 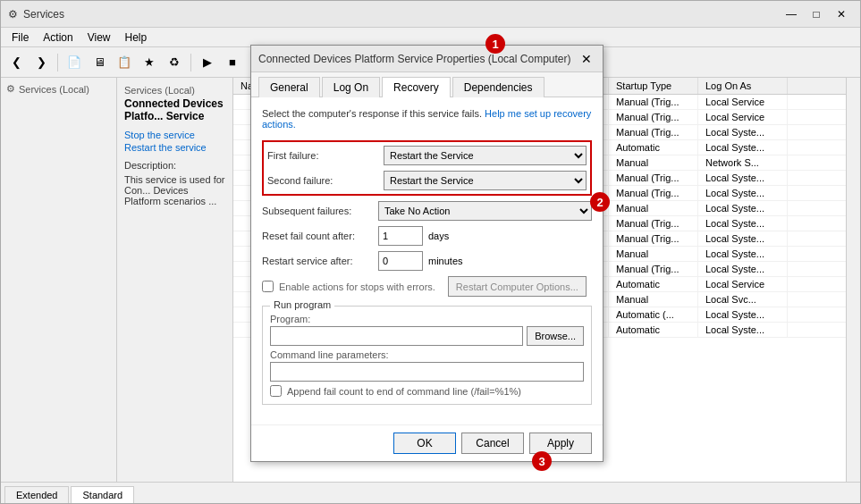 What do you see at coordinates (20, 38) in the screenshot?
I see `menu-file: File` at bounding box center [20, 38].